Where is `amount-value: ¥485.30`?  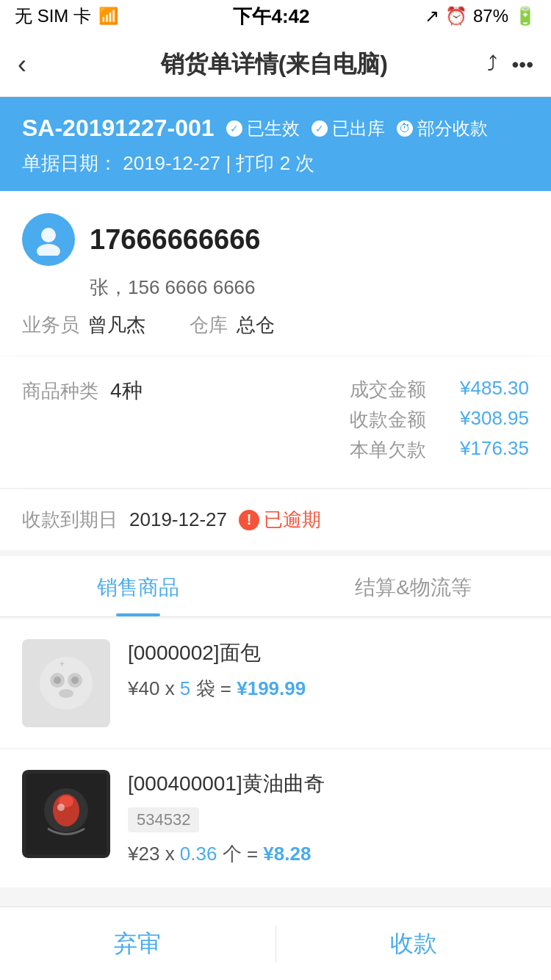
amount-value: ¥485.30 is located at coordinates (485, 389).